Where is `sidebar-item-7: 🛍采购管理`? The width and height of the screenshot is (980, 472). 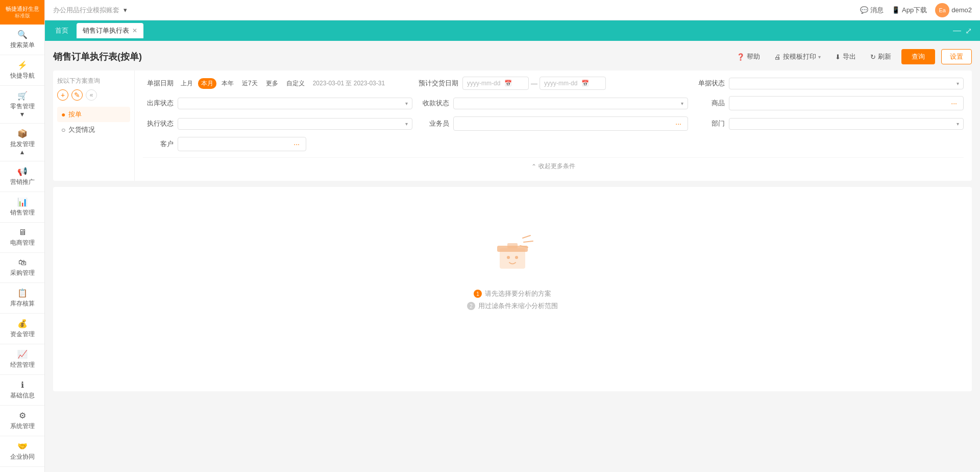 sidebar-item-7: 🛍采购管理 is located at coordinates (22, 268).